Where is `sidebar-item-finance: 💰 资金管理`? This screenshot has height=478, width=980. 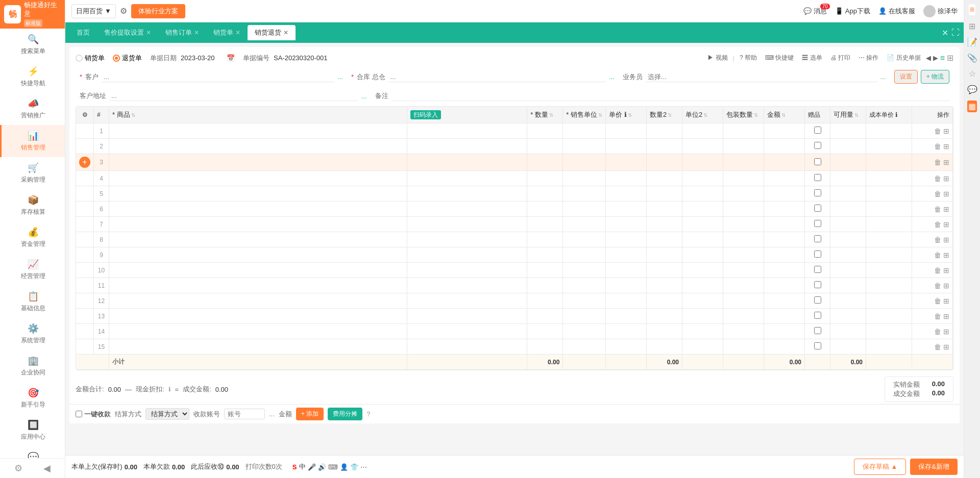 sidebar-item-finance: 💰 资金管理 is located at coordinates (33, 238).